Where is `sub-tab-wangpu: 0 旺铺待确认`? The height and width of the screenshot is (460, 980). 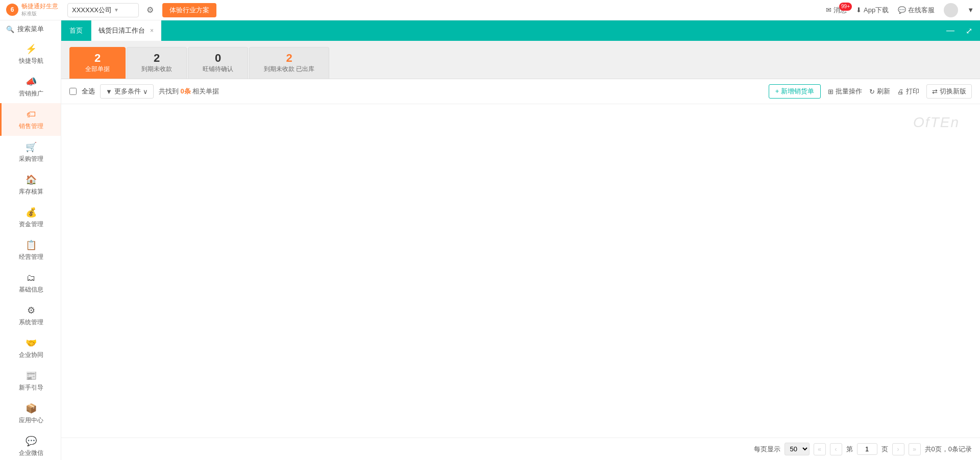 sub-tab-wangpu: 0 旺铺待确认 is located at coordinates (218, 63).